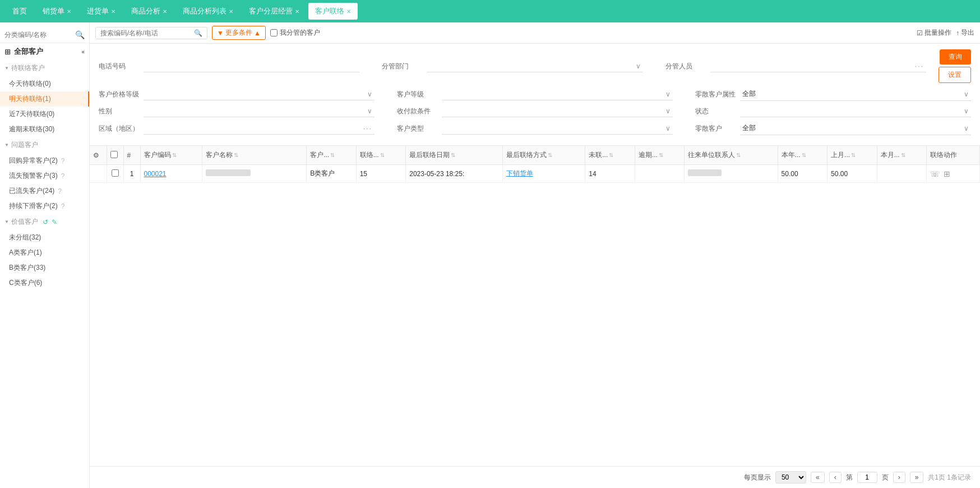 This screenshot has width=980, height=488. I want to click on search-icon: 🔍, so click(198, 33).